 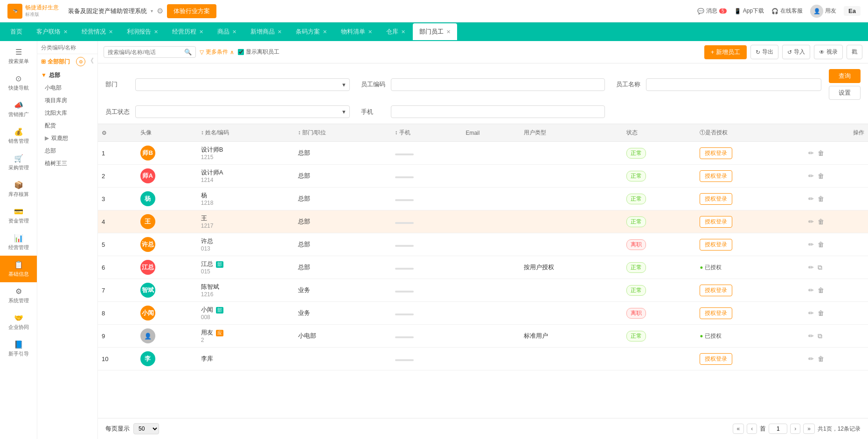 What do you see at coordinates (726, 52) in the screenshot?
I see `add-employee-btn: + 新增员工` at bounding box center [726, 52].